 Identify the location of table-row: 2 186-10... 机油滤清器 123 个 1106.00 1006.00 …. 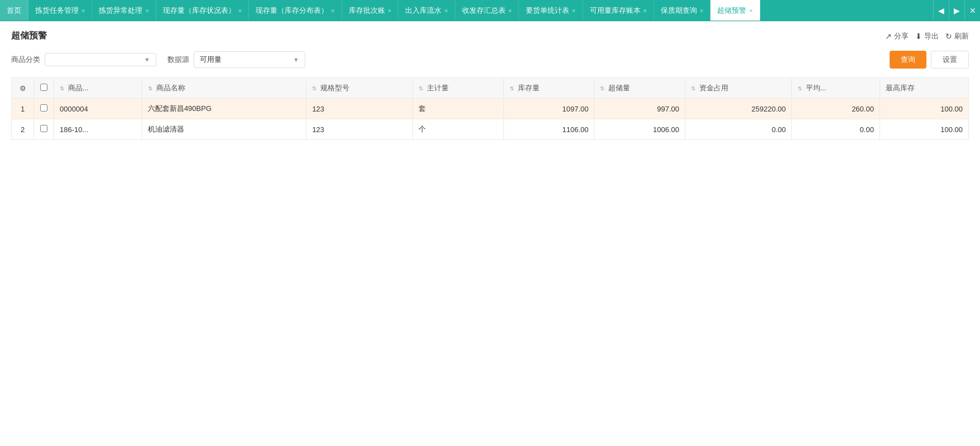
(490, 129).